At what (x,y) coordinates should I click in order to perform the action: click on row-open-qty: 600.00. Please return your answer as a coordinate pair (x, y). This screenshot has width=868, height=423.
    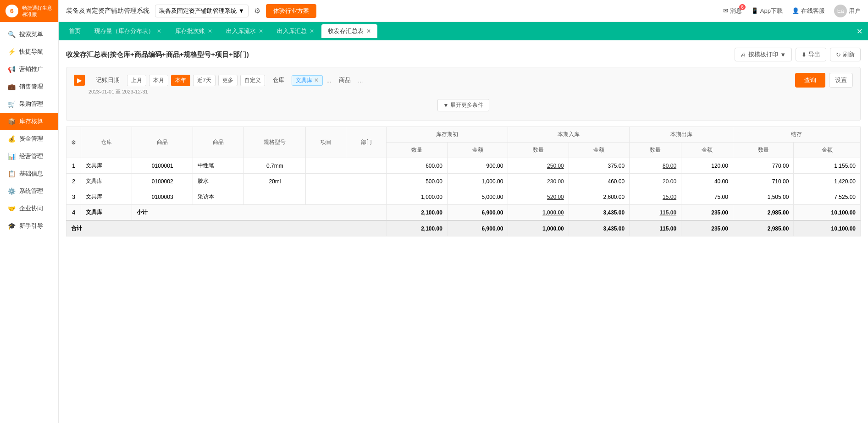
    Looking at the image, I should click on (417, 166).